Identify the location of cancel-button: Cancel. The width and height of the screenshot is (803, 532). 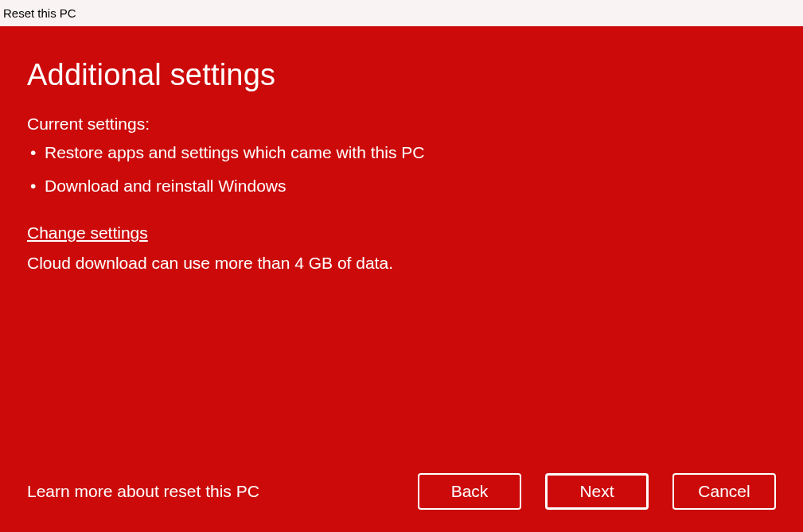
(724, 491).